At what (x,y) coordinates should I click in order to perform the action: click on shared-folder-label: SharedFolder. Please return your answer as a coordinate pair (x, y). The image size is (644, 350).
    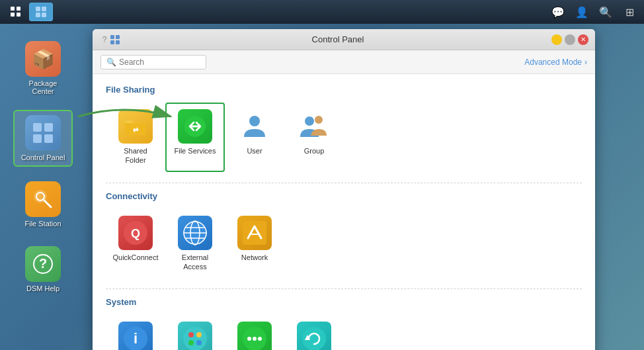
    Looking at the image, I should click on (135, 156).